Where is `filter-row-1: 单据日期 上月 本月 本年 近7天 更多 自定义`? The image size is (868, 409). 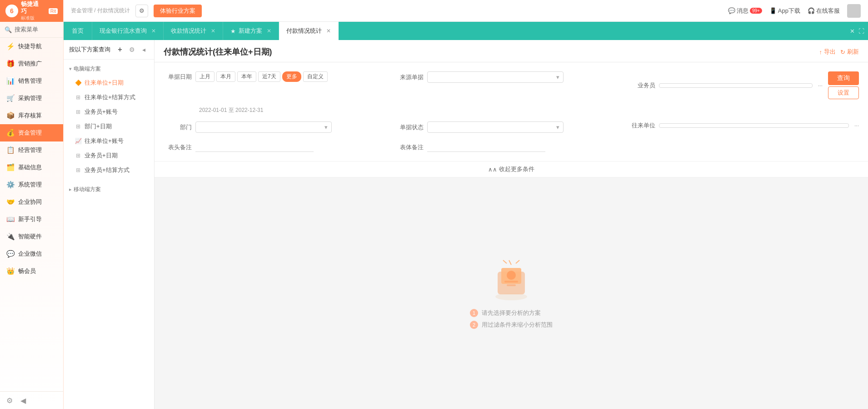 filter-row-1: 单据日期 上月 本月 本年 近7天 更多 自定义 is located at coordinates (511, 86).